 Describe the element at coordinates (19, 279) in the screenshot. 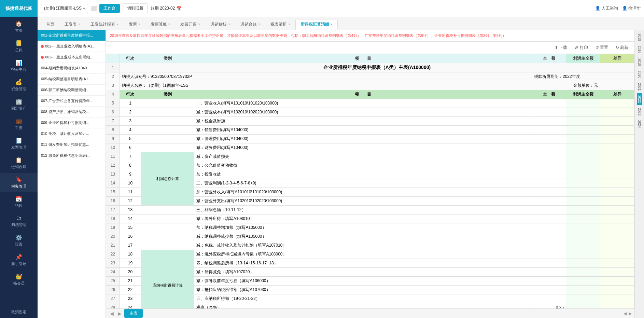

I see `sidebar-item-member: 👑畅会员` at that location.